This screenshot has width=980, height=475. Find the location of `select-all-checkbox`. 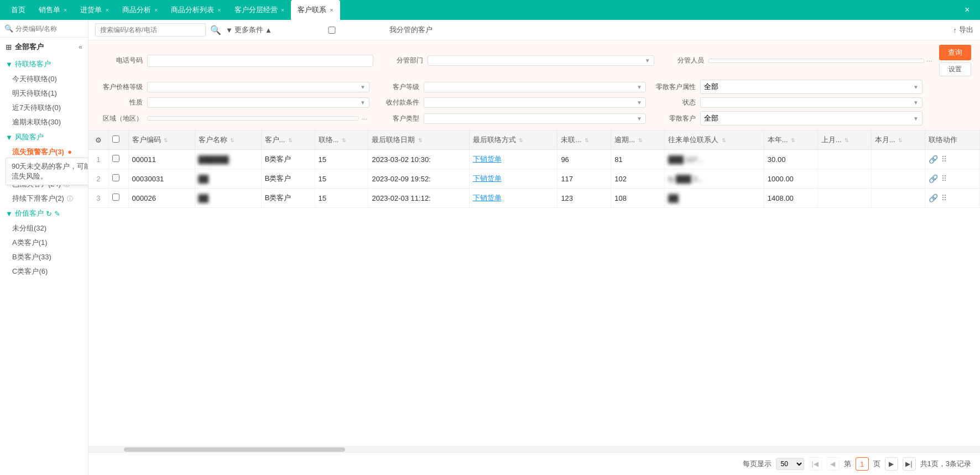

select-all-checkbox is located at coordinates (116, 139).